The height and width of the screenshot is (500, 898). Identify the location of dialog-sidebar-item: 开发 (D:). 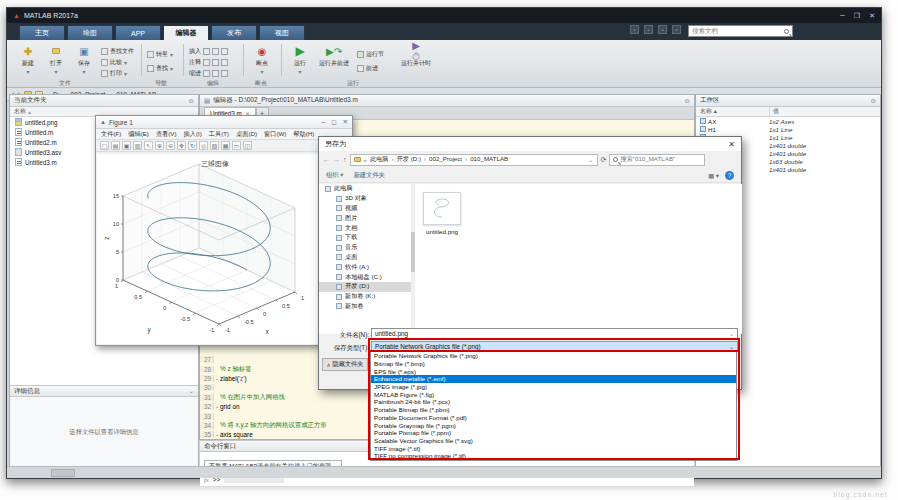
(365, 287).